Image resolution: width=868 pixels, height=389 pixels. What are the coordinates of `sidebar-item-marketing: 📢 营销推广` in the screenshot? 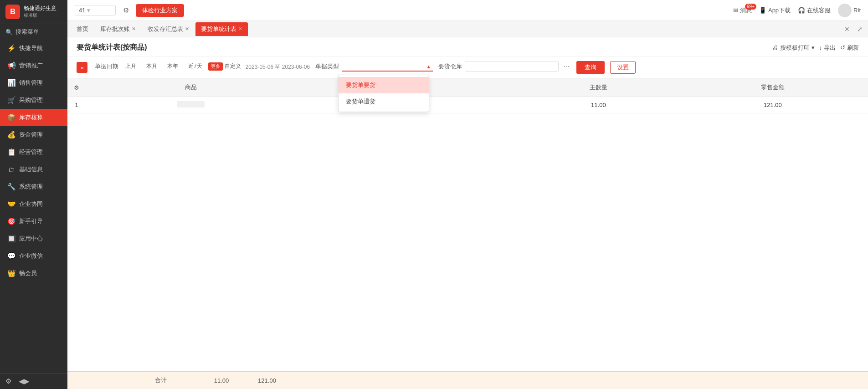 It's located at (34, 66).